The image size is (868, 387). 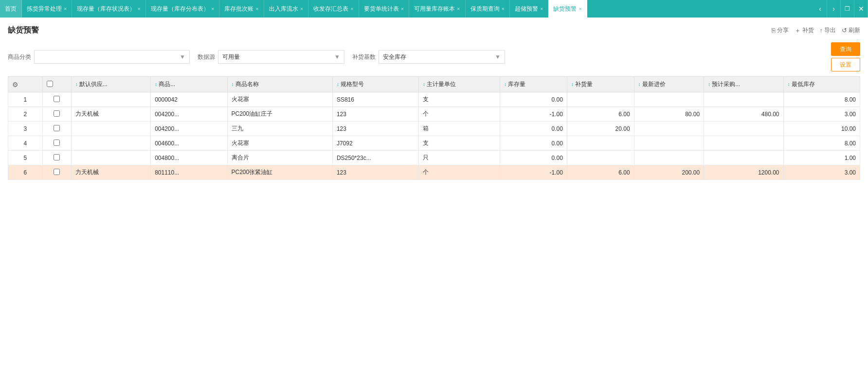 I want to click on tab-stock-status: 现存量（库存状况表）×, so click(x=109, y=9).